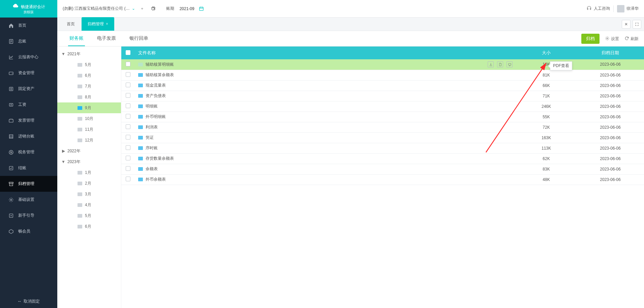 This screenshot has height=308, width=644. What do you see at coordinates (89, 173) in the screenshot?
I see `tree-month: 1月` at bounding box center [89, 173].